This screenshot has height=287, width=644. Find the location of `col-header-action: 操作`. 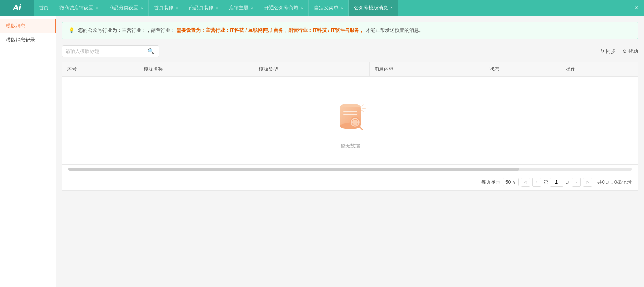

col-header-action: 操作 is located at coordinates (600, 69).